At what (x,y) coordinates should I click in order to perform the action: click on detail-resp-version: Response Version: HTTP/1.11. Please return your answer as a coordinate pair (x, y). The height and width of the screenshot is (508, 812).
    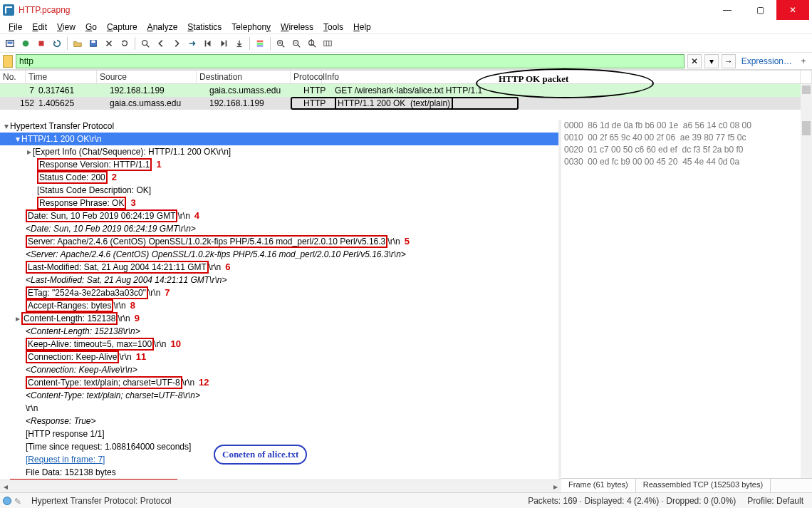
    Looking at the image, I should click on (279, 165).